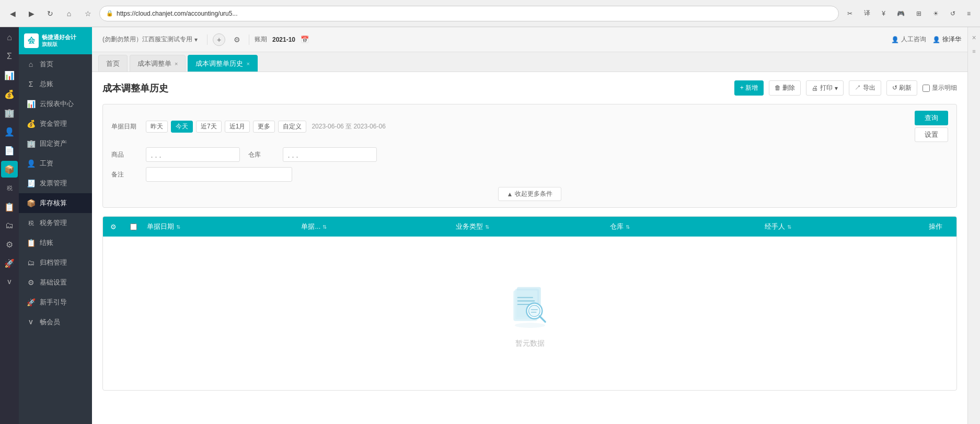 The image size is (980, 424). I want to click on set-button: 设置, so click(931, 135).